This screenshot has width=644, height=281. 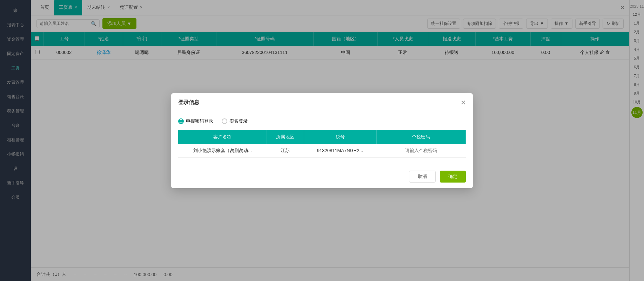 What do you see at coordinates (322, 121) in the screenshot?
I see `radio-group: 申报密码登录 实名登录` at bounding box center [322, 121].